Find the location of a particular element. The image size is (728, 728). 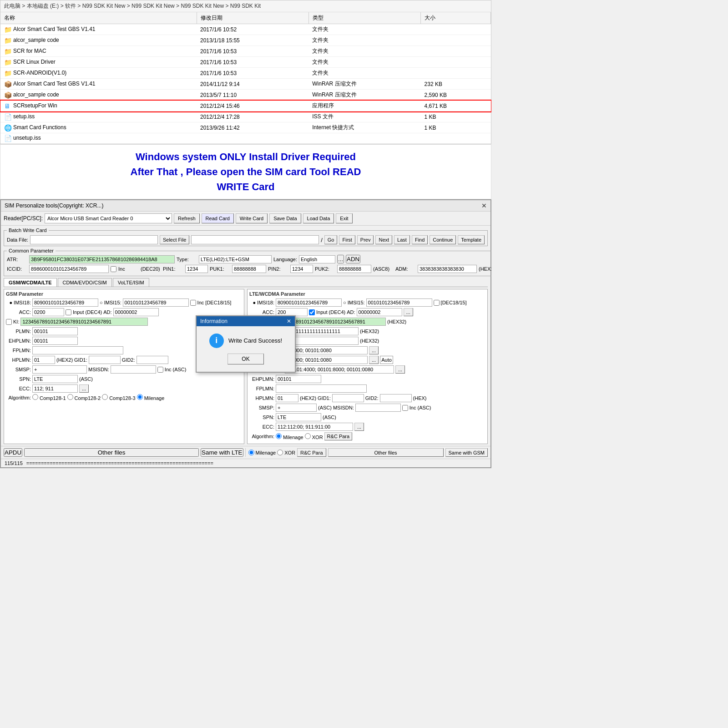

lte-hplmnact-input is located at coordinates (339, 369).